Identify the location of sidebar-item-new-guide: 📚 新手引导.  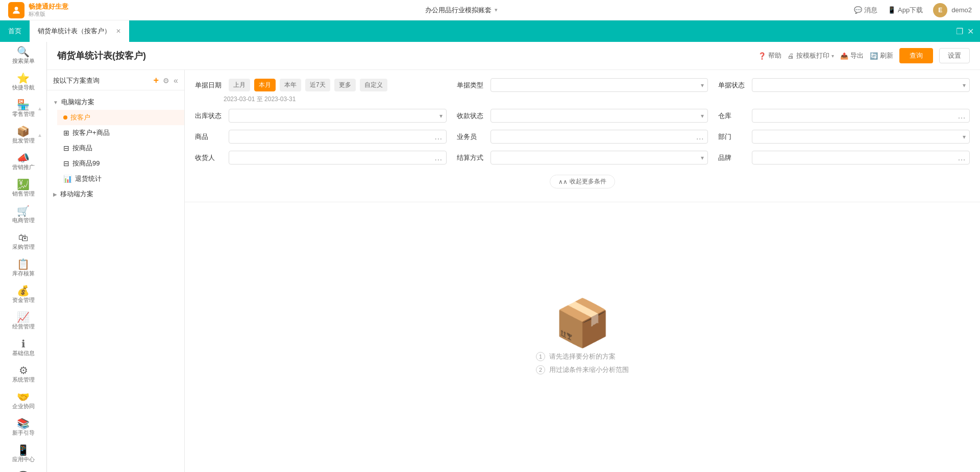
(23, 427).